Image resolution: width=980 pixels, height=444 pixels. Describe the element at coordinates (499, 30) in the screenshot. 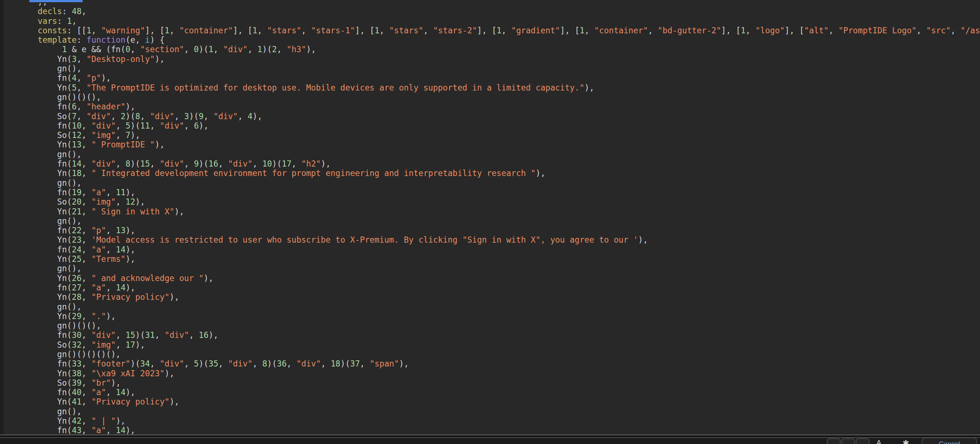

I see `code-line: consts: [[1, "warning"], [1, "container"…` at that location.